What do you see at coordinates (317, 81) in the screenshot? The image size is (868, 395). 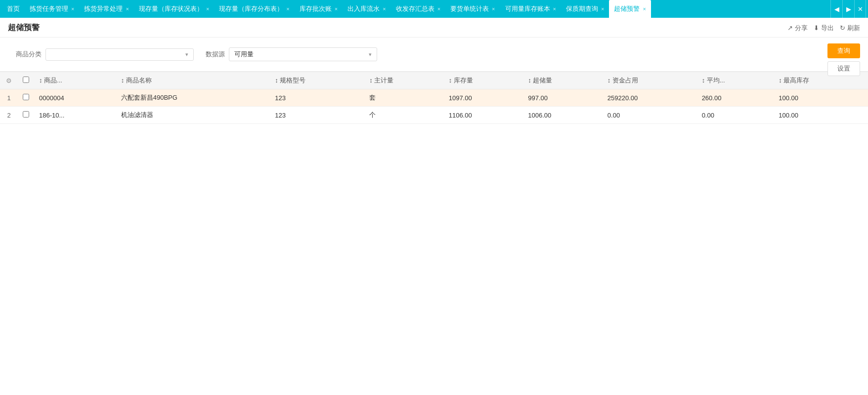 I see `column-spec: ↕ 规格型号` at bounding box center [317, 81].